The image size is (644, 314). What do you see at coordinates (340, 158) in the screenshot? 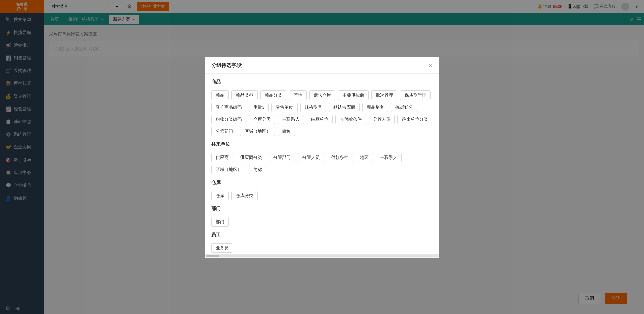
I see `field-tag-1-4: 付款条件` at bounding box center [340, 158].